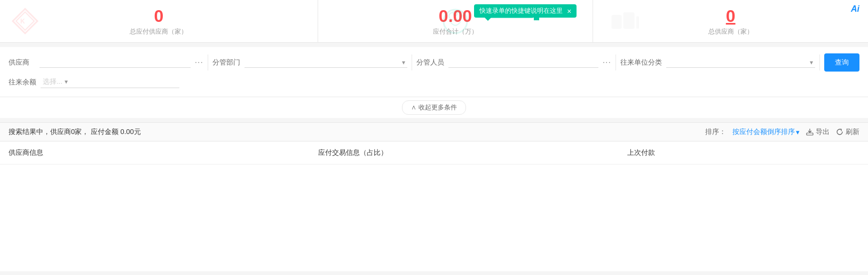 The image size is (868, 275). Describe the element at coordinates (514, 62) in the screenshot. I see `filter-person: 分管人员 ···` at that location.